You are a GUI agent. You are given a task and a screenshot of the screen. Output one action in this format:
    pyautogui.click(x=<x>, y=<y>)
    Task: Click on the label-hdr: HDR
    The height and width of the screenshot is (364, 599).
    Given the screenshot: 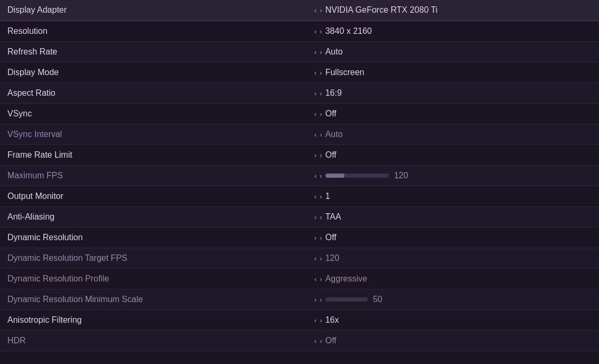 What is the action you would take?
    pyautogui.click(x=153, y=341)
    